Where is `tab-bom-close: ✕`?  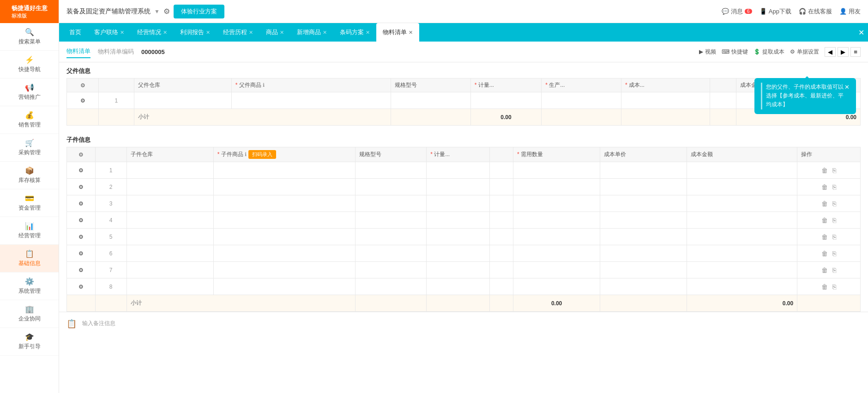
tab-bom-close: ✕ is located at coordinates (411, 32).